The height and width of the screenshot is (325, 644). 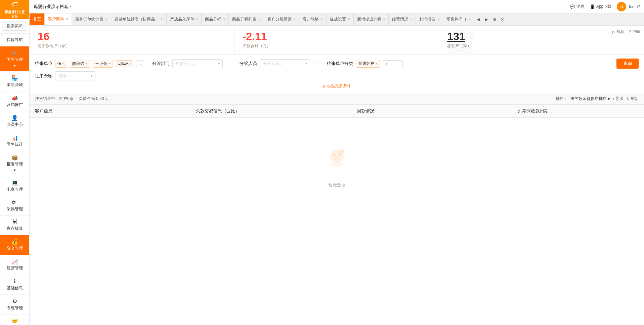 I want to click on tab-home-label: 首页, so click(x=37, y=20).